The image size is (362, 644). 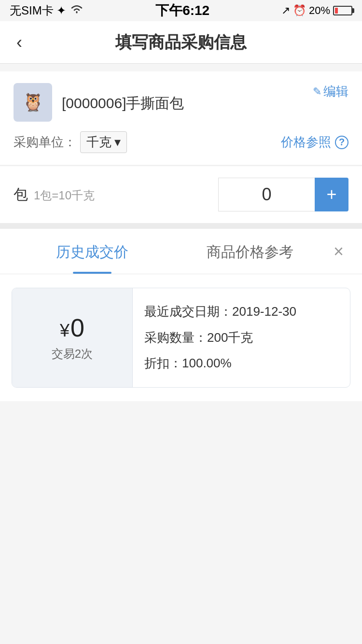 I want to click on discount-label: 折扣：, so click(x=163, y=363).